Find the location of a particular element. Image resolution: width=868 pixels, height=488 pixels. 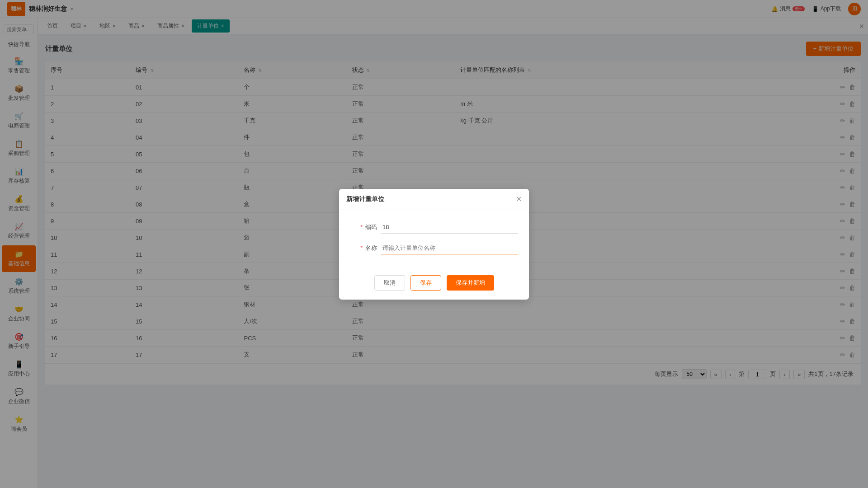

modal-title: 新增计量单位 is located at coordinates (365, 199).